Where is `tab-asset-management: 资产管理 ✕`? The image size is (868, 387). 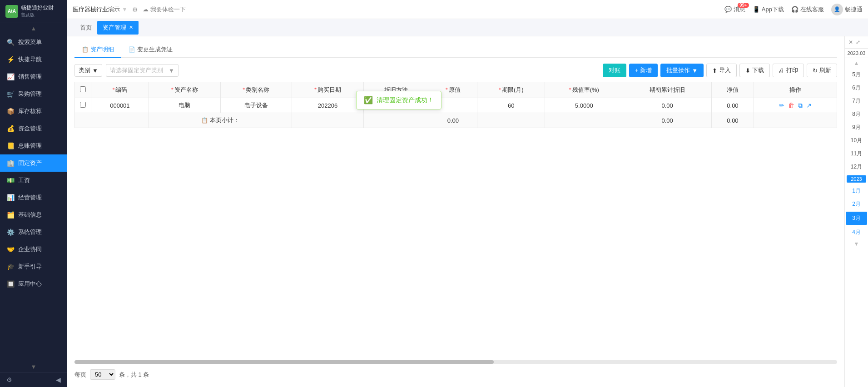 tab-asset-management: 资产管理 ✕ is located at coordinates (118, 28).